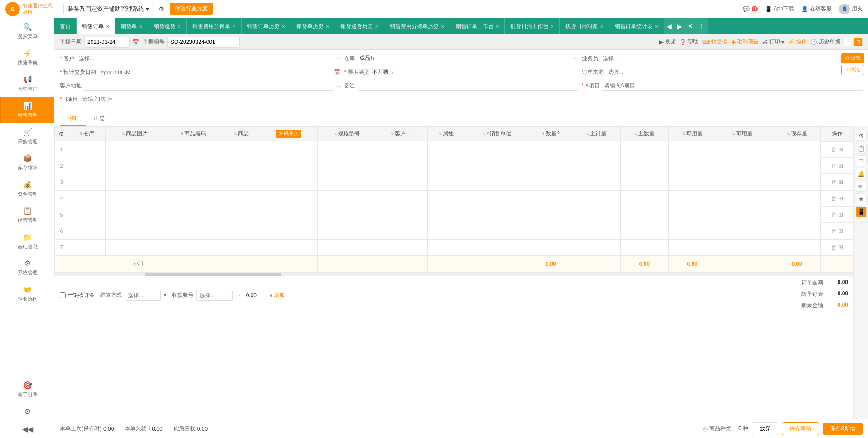  Describe the element at coordinates (861, 161) in the screenshot. I see `rp-btn-3: □` at that location.